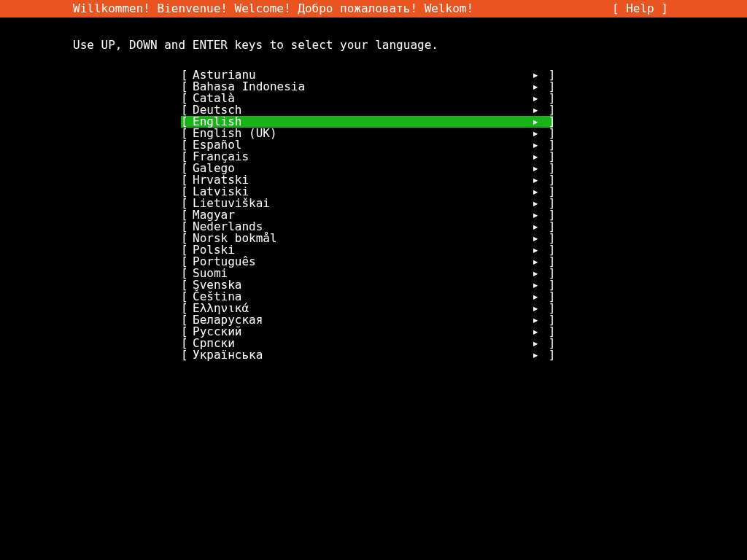  I want to click on header-title: Willkommen! Bienvenue! Welcome! Добро по…, so click(239, 9).